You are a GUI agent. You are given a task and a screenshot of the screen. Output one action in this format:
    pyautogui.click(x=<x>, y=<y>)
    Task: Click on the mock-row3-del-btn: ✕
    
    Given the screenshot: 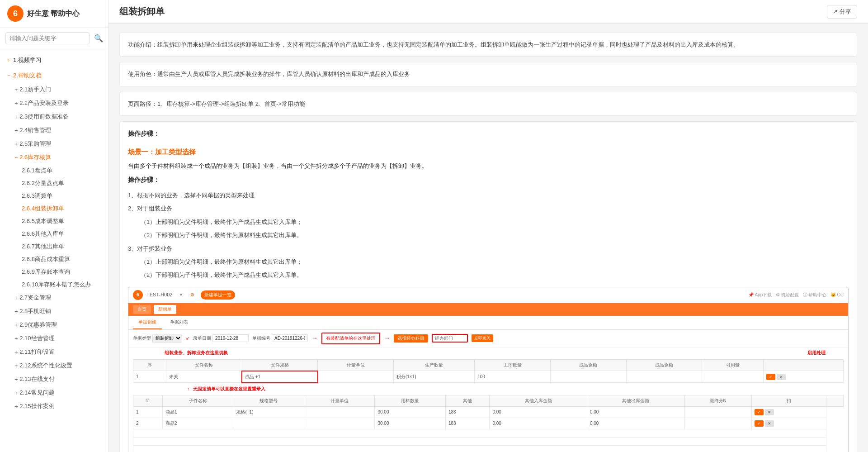 What is the action you would take?
    pyautogui.click(x=769, y=423)
    